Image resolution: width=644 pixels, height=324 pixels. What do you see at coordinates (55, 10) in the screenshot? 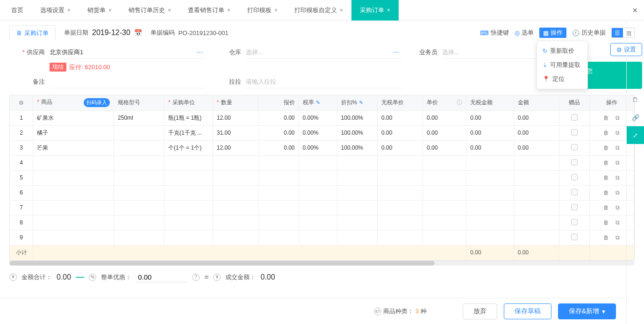
I see `tab-options: 选项设置×` at bounding box center [55, 10].